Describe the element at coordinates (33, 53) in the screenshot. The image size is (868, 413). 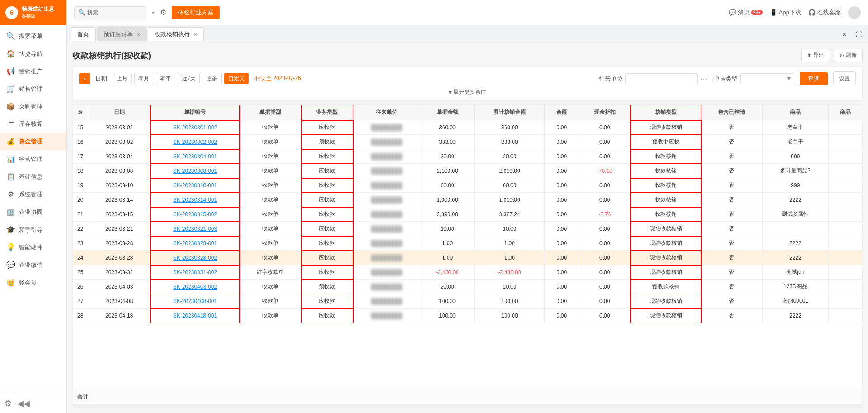
I see `sidebar-item-shortcut: 🏠快捷导航` at that location.